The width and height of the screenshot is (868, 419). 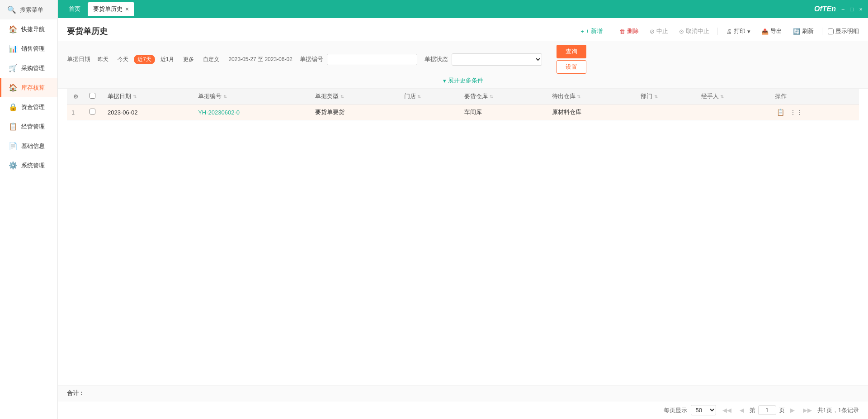 What do you see at coordinates (571, 52) in the screenshot?
I see `query-button: 查询` at bounding box center [571, 52].